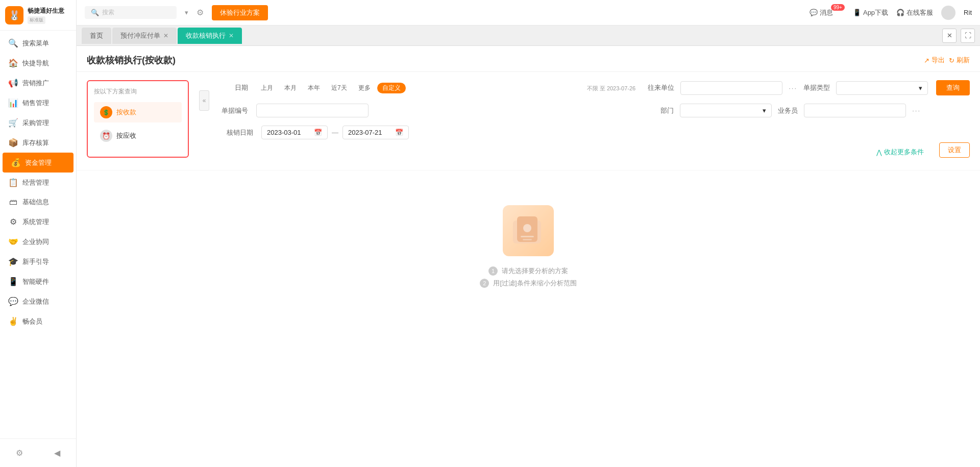  I want to click on date-btn-custom: 自定义, so click(391, 88).